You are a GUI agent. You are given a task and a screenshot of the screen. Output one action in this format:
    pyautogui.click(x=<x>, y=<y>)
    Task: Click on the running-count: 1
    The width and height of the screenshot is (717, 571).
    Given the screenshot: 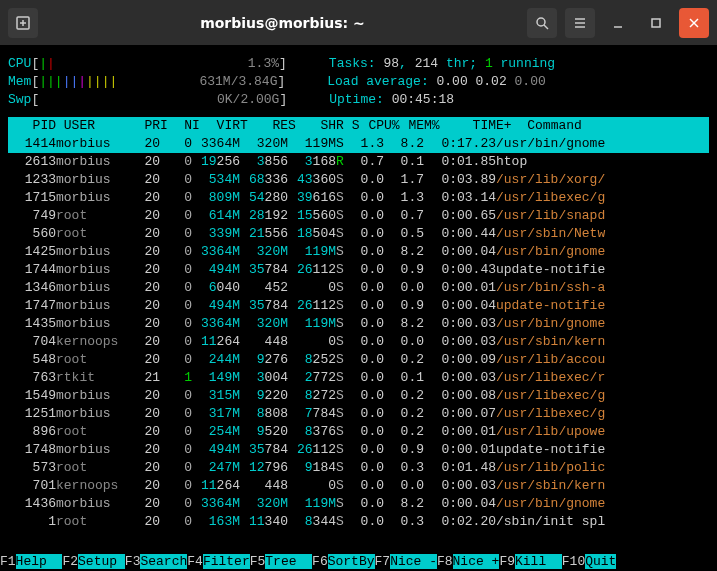 What is the action you would take?
    pyautogui.click(x=489, y=64)
    